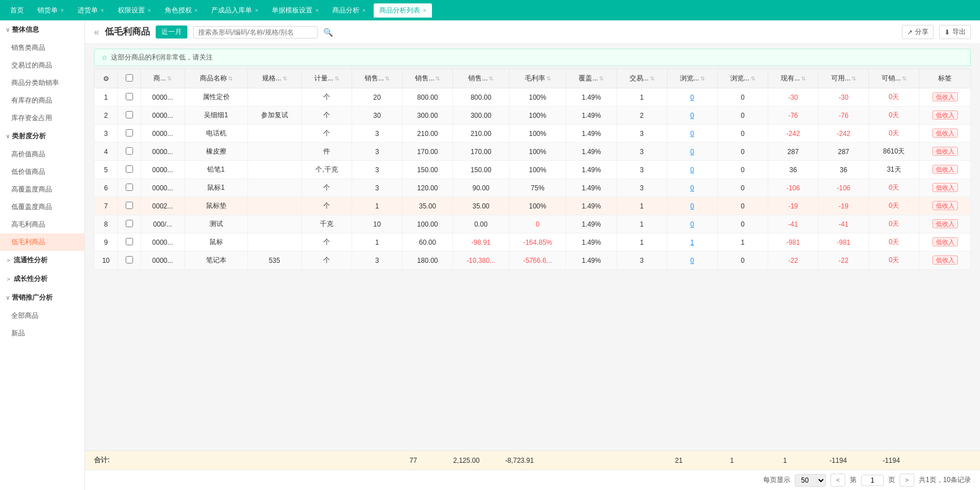 The height and width of the screenshot is (490, 980). What do you see at coordinates (895, 79) in the screenshot?
I see `col-sellable: 可销...⇅` at bounding box center [895, 79].